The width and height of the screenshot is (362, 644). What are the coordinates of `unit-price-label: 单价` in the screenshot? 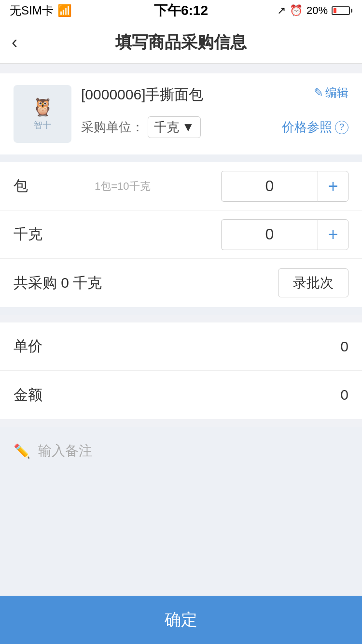 It's located at (28, 347).